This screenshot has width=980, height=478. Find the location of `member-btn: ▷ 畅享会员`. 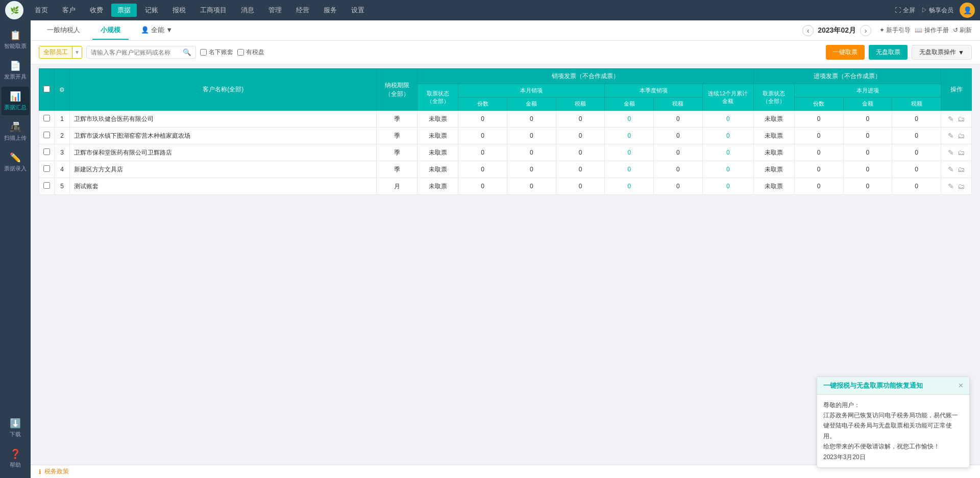

member-btn: ▷ 畅享会员 is located at coordinates (937, 10).